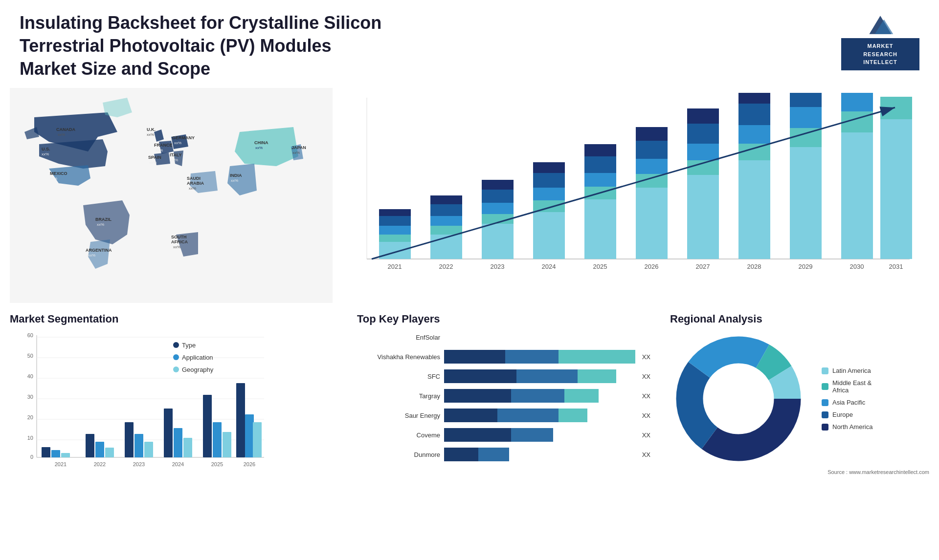 Image resolution: width=939 pixels, height=560 pixels. Describe the element at coordinates (30, 438) in the screenshot. I see `svg-text: 10` at that location.